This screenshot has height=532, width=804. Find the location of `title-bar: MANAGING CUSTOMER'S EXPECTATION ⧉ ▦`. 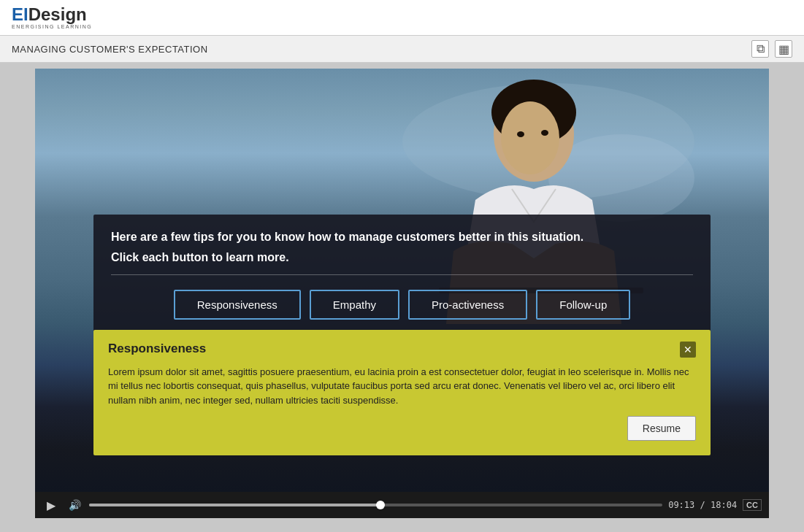

title-bar: MANAGING CUSTOMER'S EXPECTATION ⧉ ▦ is located at coordinates (402, 50).